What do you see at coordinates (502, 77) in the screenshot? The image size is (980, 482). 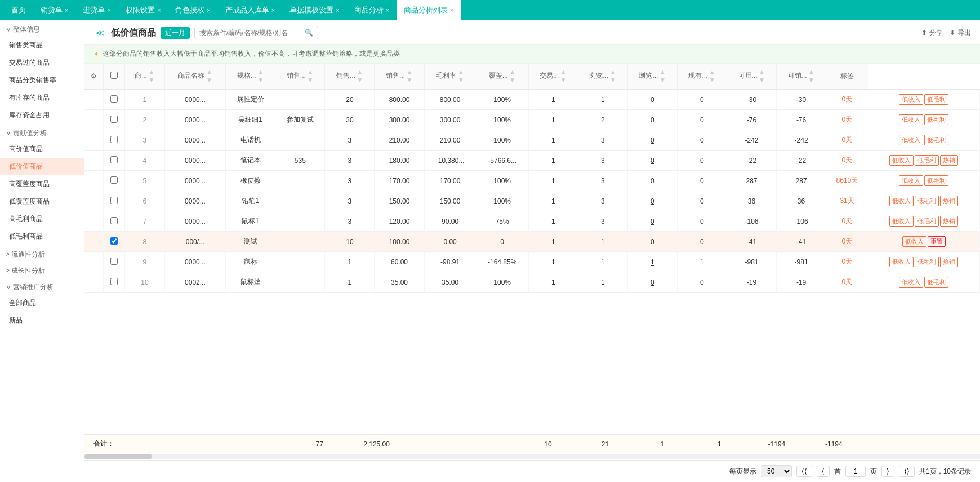 I see `col-coverage: 覆盖...▲▼` at bounding box center [502, 77].